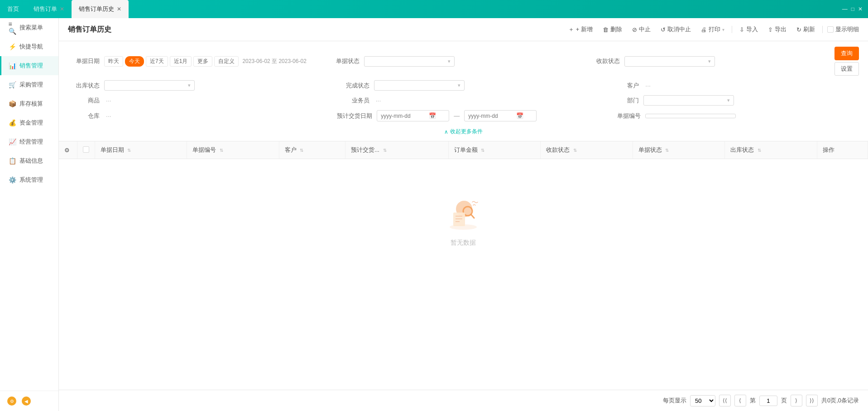 The width and height of the screenshot is (868, 411). I want to click on refresh-button: ↻ 刷新, so click(806, 29).